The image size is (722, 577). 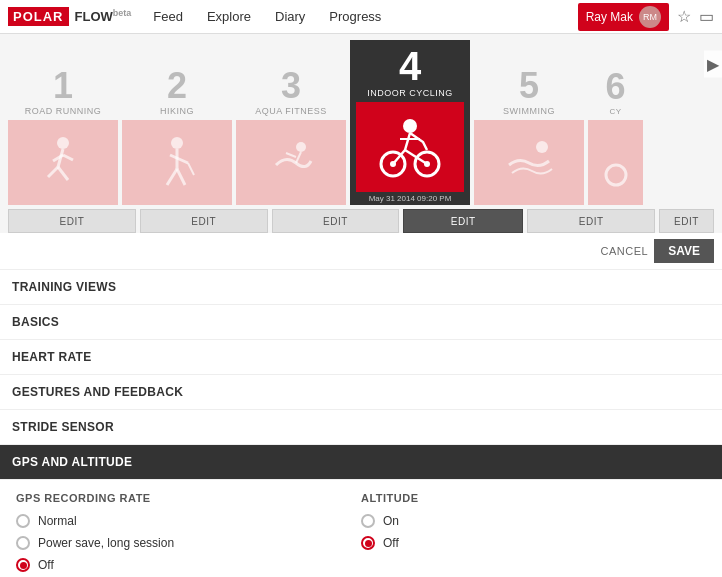 What do you see at coordinates (52, 357) in the screenshot?
I see `section-label-heart-rate: HEART RATE` at bounding box center [52, 357].